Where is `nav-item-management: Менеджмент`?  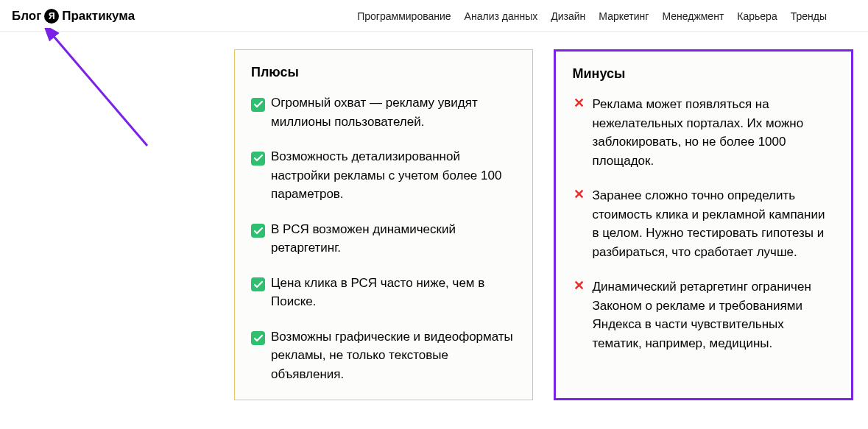
nav-item-management: Менеджмент is located at coordinates (693, 16).